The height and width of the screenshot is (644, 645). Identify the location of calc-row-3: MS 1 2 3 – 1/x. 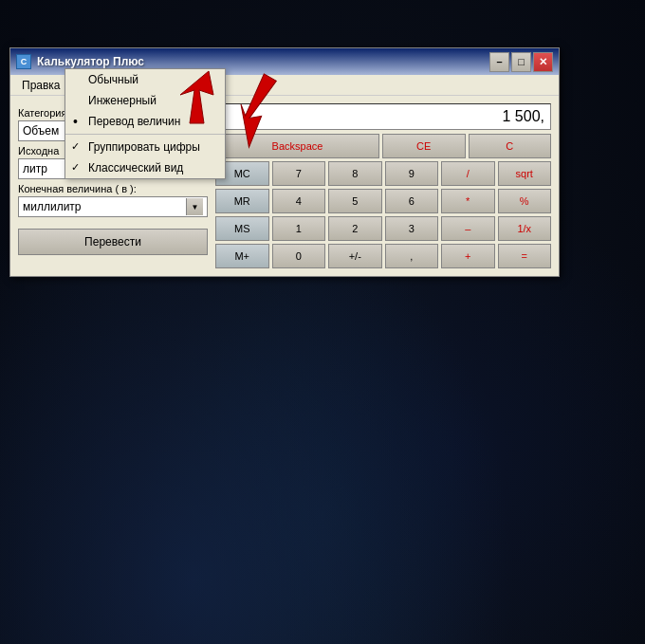
(383, 229).